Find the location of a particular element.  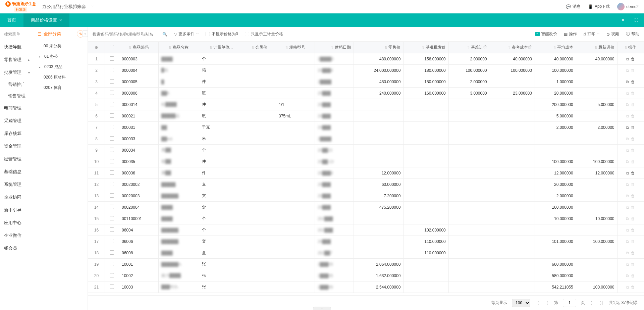

table-row: 50000014杜████件1/120███200.0000005.000000… is located at coordinates (366, 105).